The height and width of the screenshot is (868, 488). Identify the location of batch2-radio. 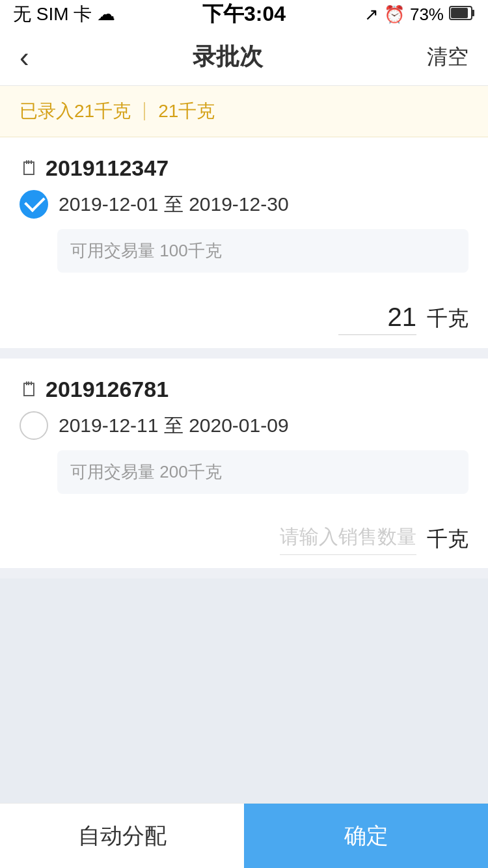
(34, 426).